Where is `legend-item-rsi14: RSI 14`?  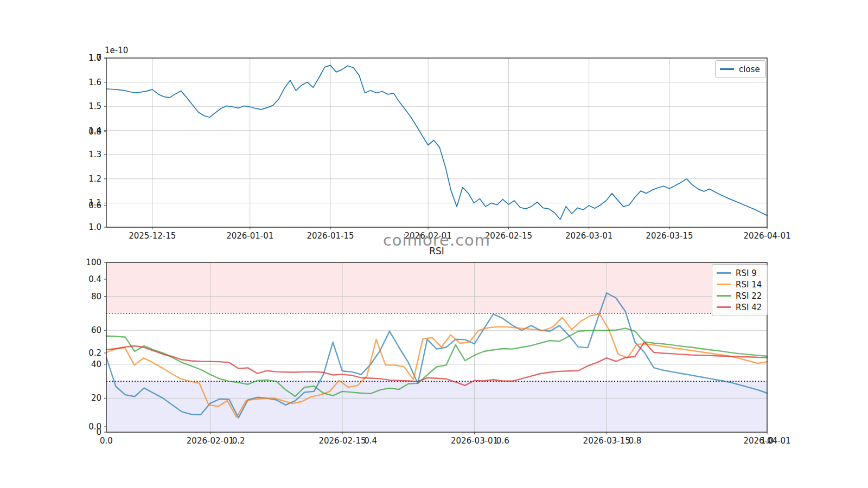
legend-item-rsi14: RSI 14 is located at coordinates (739, 284).